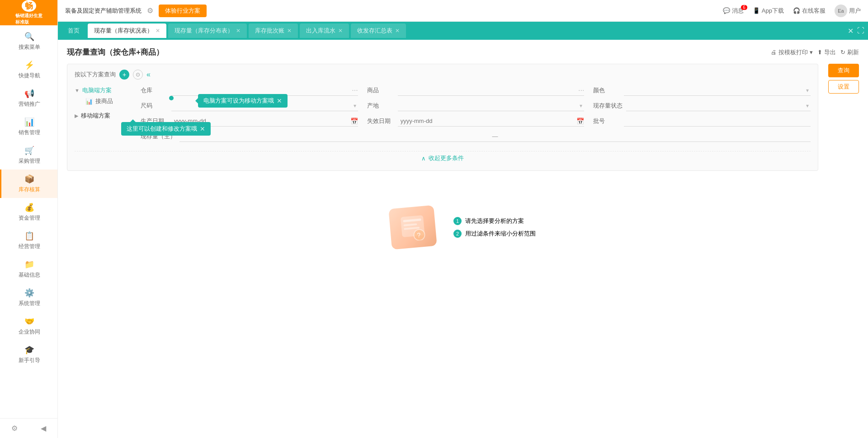 The height and width of the screenshot is (438, 868). I want to click on system-settings-btn: ⚙, so click(150, 11).